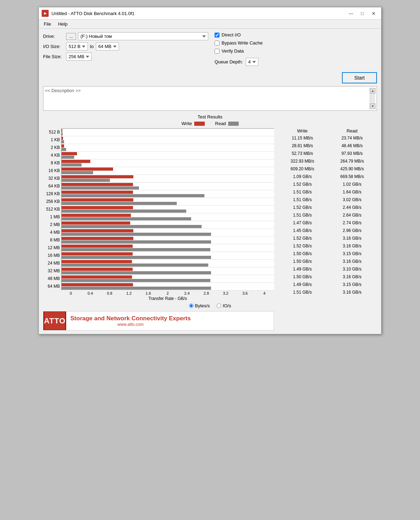 The image size is (420, 520). What do you see at coordinates (231, 35) in the screenshot?
I see `direct-io-label: Direct I/O` at bounding box center [231, 35].